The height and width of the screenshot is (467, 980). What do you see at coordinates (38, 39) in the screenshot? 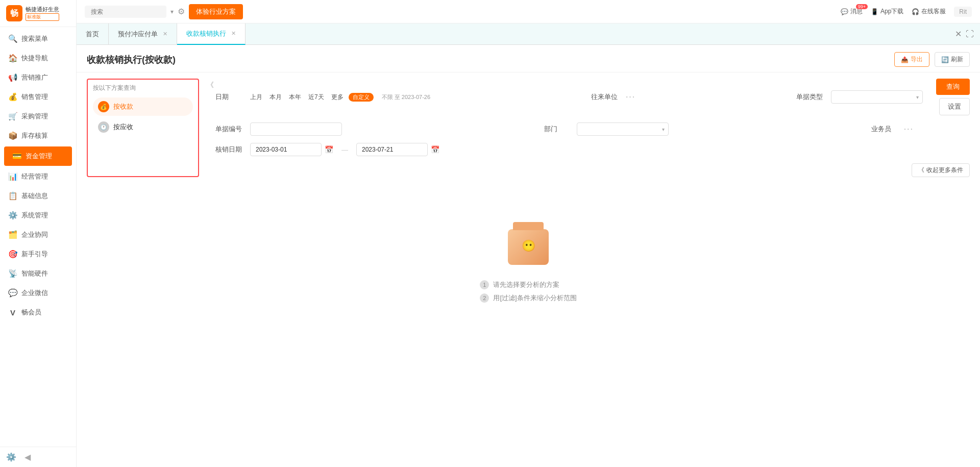
I see `sidebar-item-search-menu: 🔍 搜索菜单` at bounding box center [38, 39].